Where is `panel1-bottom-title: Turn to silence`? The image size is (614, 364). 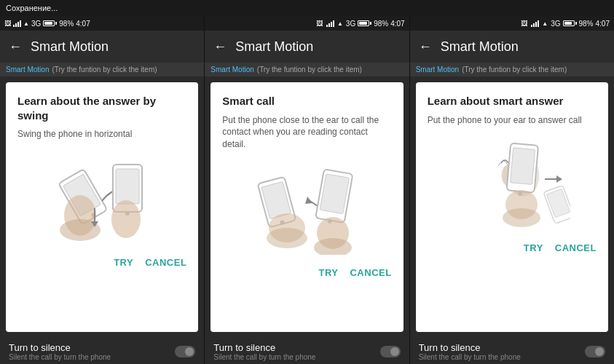
panel1-bottom-title: Turn to silence is located at coordinates (60, 348).